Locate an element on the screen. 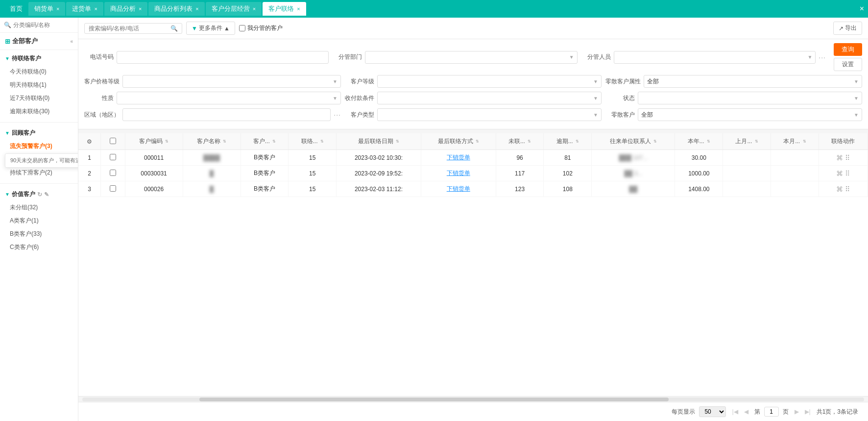 The height and width of the screenshot is (421, 868). sort-person-icon: ⇅ is located at coordinates (655, 141).